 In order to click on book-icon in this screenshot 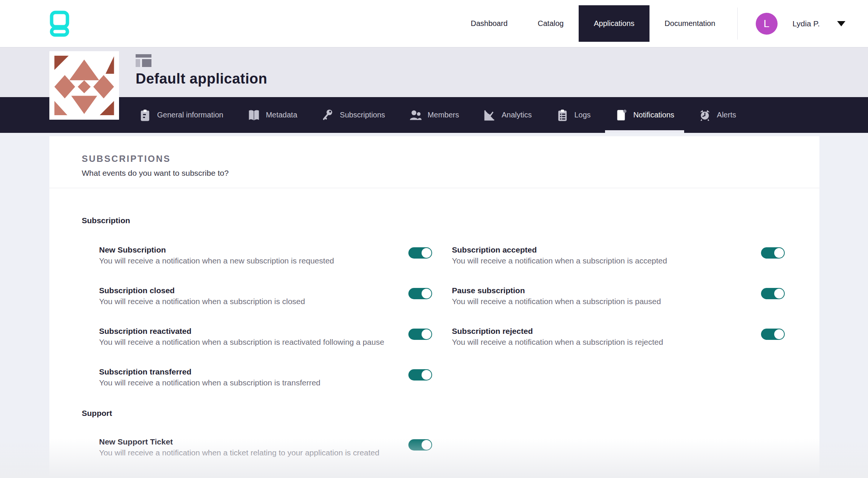, I will do `click(254, 115)`.